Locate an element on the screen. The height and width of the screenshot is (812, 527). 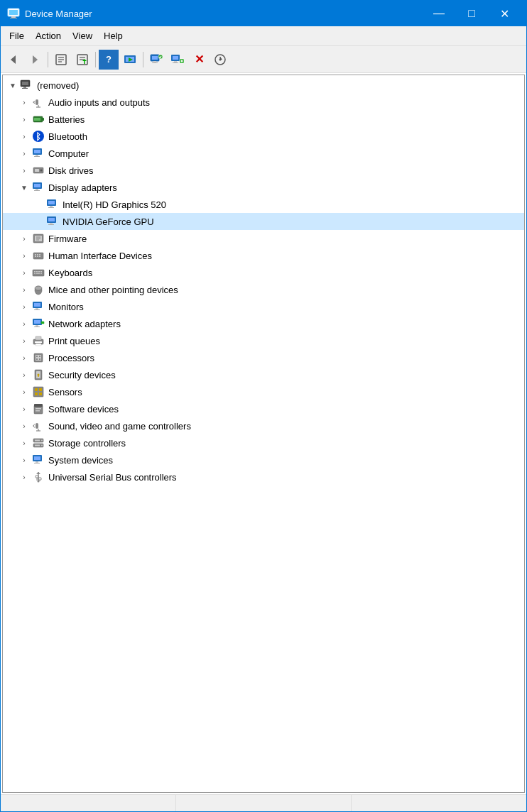
title-bar: Device Manager — □ ✕ is located at coordinates (264, 13).